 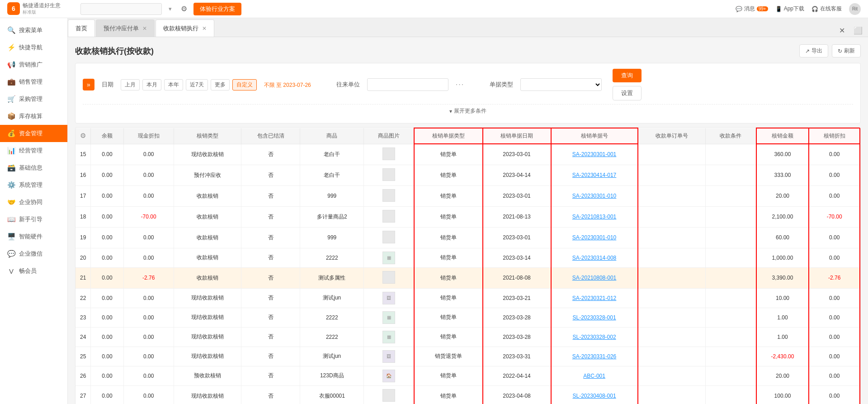 What do you see at coordinates (89, 85) in the screenshot?
I see `filter-toggle-button: »` at bounding box center [89, 85].